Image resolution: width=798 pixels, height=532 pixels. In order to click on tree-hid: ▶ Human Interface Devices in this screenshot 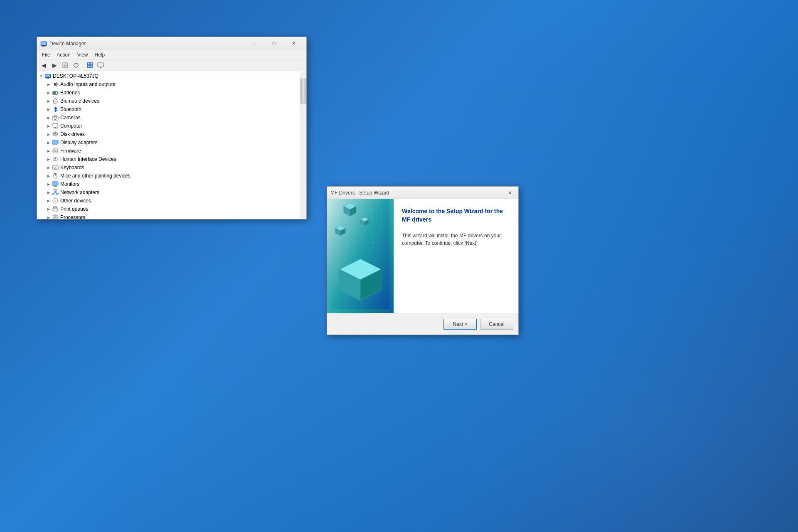, I will do `click(168, 159)`.